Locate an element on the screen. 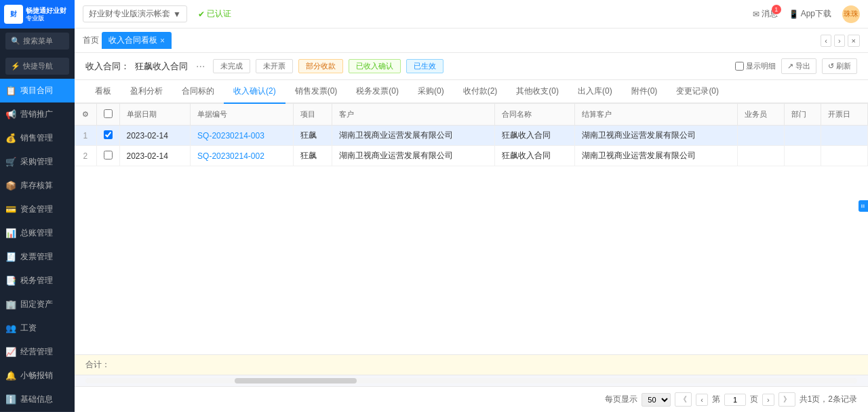  refresh-icon: ↺ is located at coordinates (831, 67).